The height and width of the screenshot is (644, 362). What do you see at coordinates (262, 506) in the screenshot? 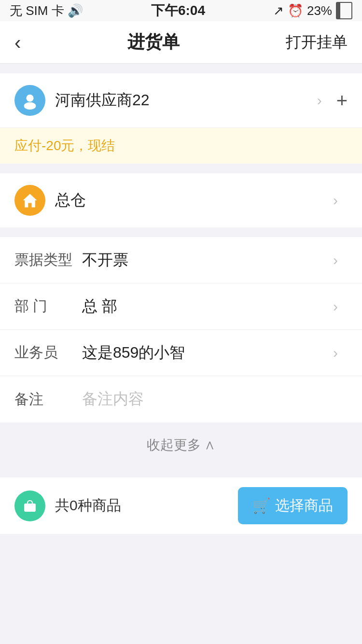
I see `select-product-icon: 🛒` at bounding box center [262, 506].